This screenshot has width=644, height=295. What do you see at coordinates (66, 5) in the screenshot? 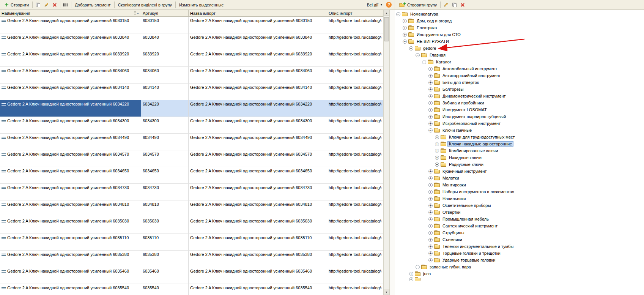
I see `histogram-button` at bounding box center [66, 5].